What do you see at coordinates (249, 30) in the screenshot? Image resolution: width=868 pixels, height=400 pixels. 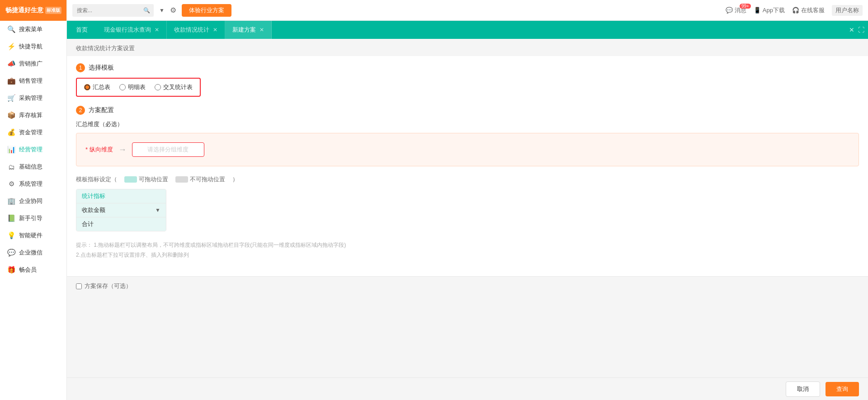 I see `tab-new-plan: 新建方案 ✕` at bounding box center [249, 30].